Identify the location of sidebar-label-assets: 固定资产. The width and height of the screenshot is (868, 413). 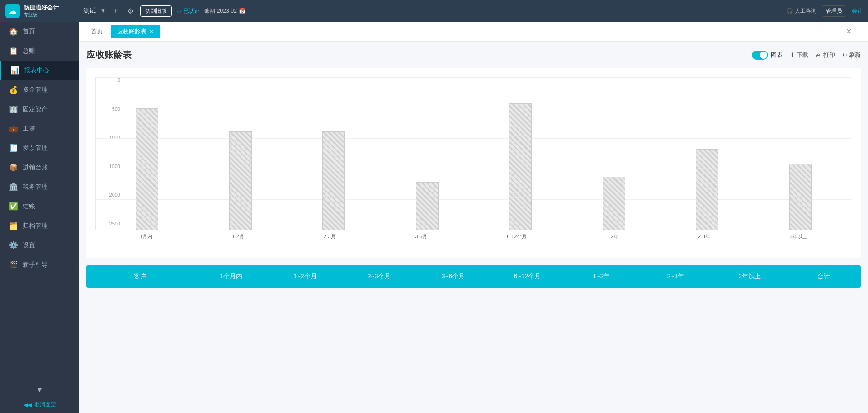
(35, 109).